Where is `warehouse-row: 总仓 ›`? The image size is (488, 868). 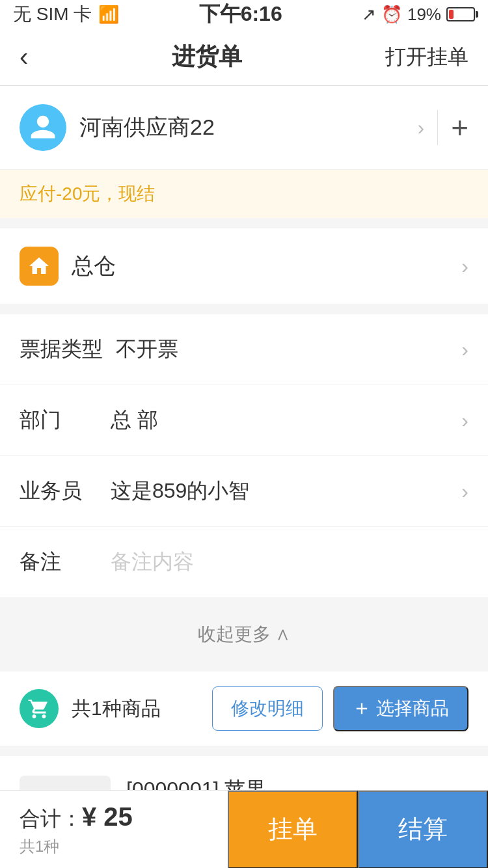
warehouse-row: 总仓 › is located at coordinates (244, 266).